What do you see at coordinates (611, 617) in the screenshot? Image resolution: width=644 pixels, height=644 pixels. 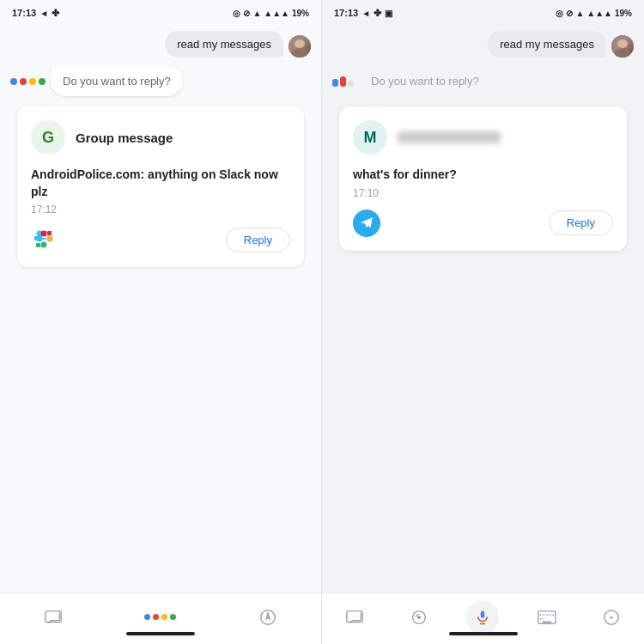 I see `compass-icon-right` at bounding box center [611, 617].